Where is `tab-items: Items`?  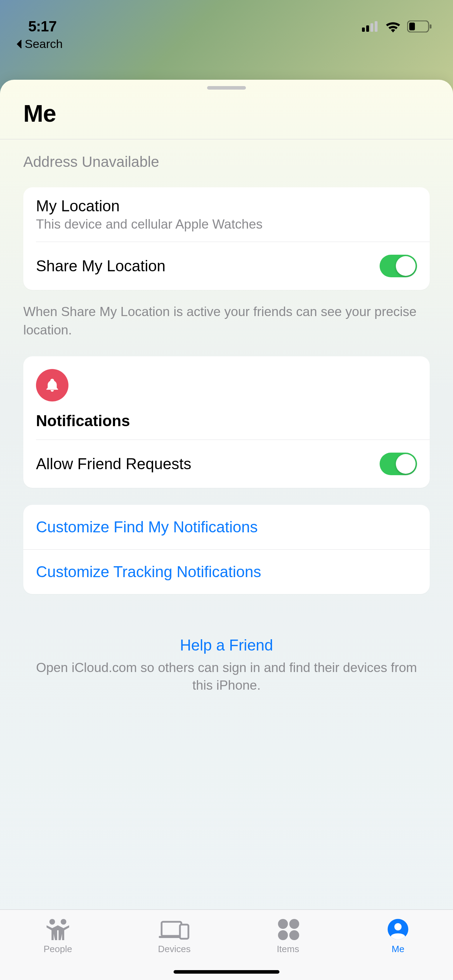 tab-items: Items is located at coordinates (288, 937).